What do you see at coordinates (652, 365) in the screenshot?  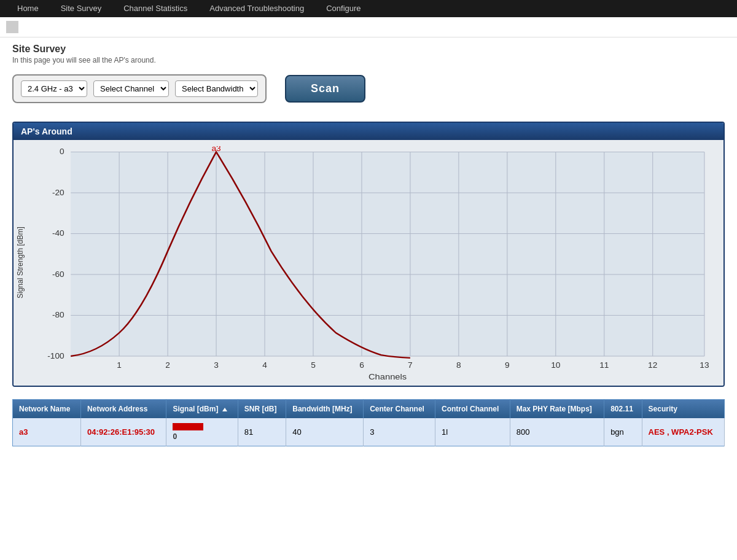 I see `svg-text: 12` at bounding box center [652, 365].